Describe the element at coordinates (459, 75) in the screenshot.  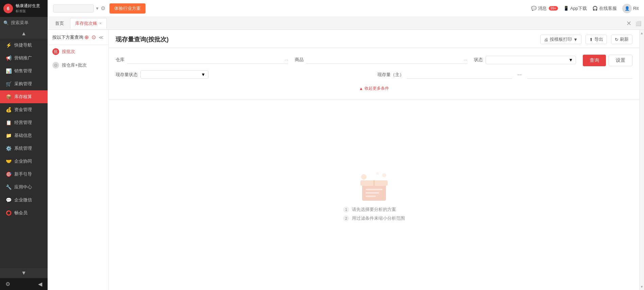
I see `inventory-qty-from-input` at that location.